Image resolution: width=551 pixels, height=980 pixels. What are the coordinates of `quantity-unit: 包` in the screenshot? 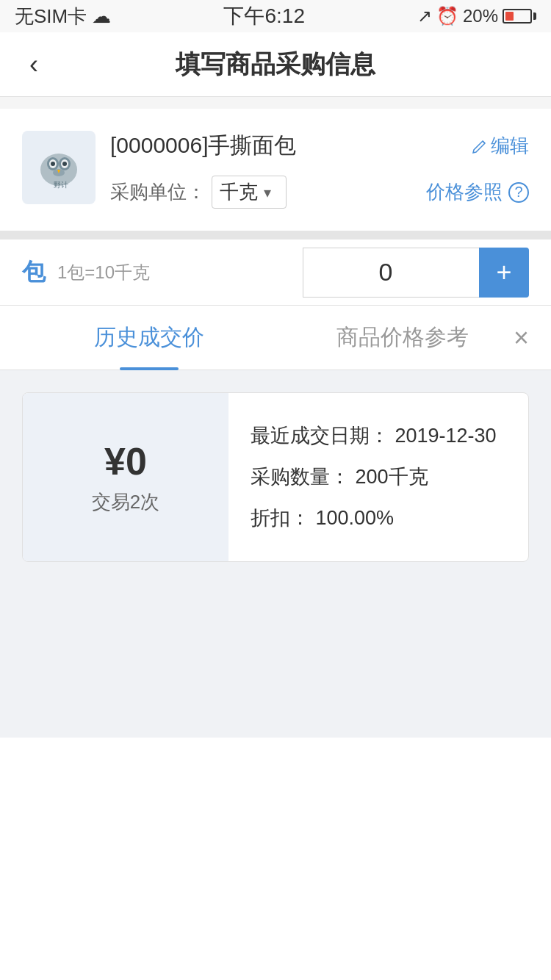 It's located at (34, 273).